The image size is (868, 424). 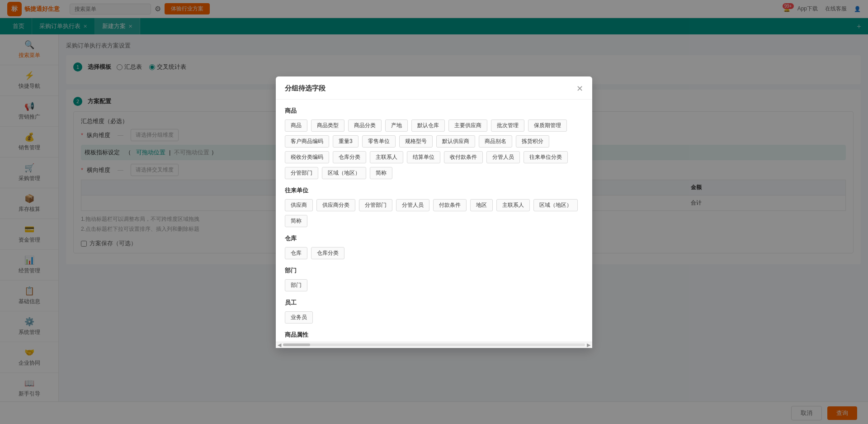 What do you see at coordinates (450, 205) in the screenshot?
I see `field-tag-1-4: 付款条件` at bounding box center [450, 205].